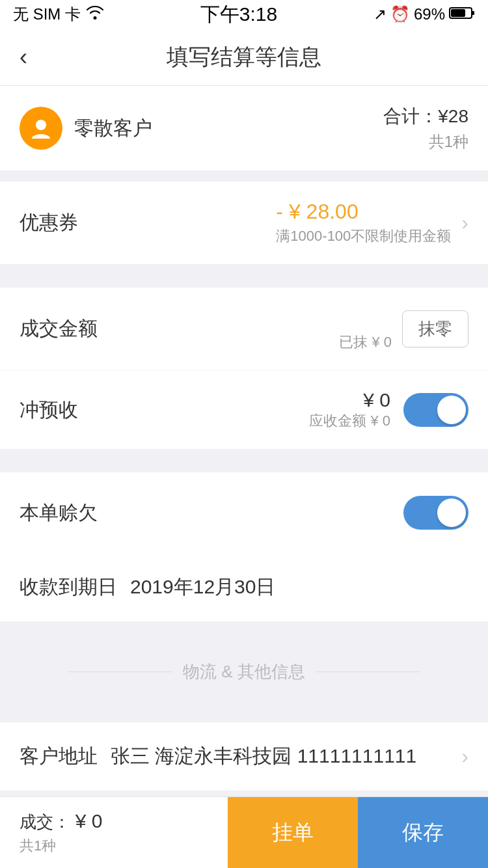 This screenshot has height=868, width=488. Describe the element at coordinates (452, 410) in the screenshot. I see `toggle-knob` at that location.